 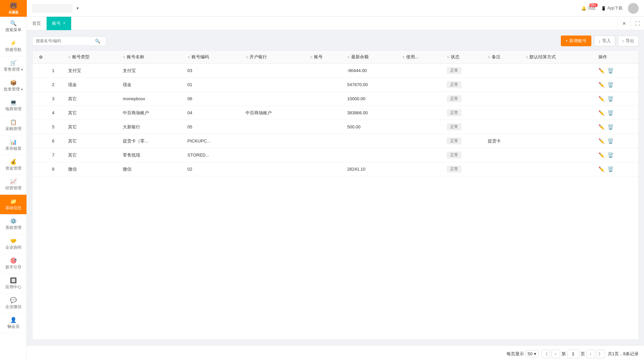 I want to click on row-actions-5: ✏️ 🗑️, so click(x=617, y=141).